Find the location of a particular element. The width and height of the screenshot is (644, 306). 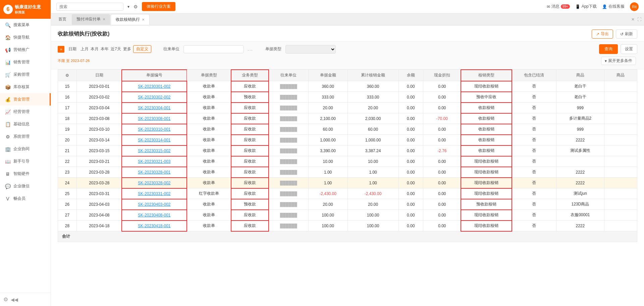

settings-icon: ⚙ is located at coordinates (6, 300).